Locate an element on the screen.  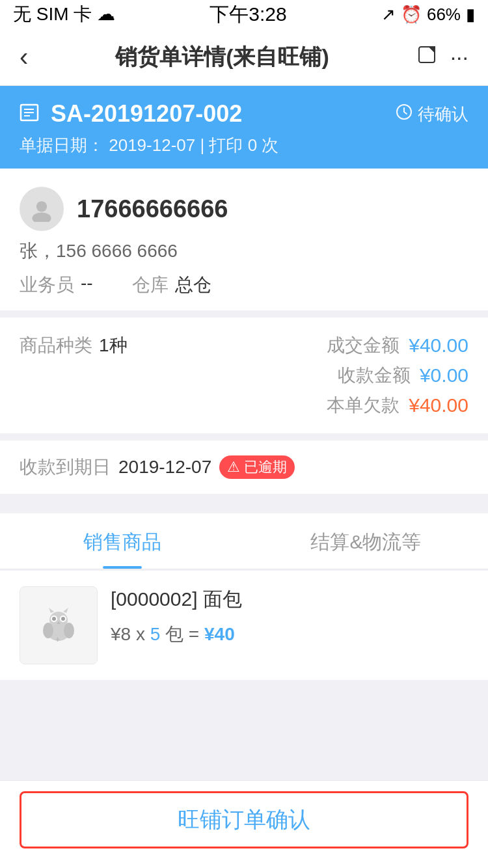
equals-symbol: = is located at coordinates (197, 634).